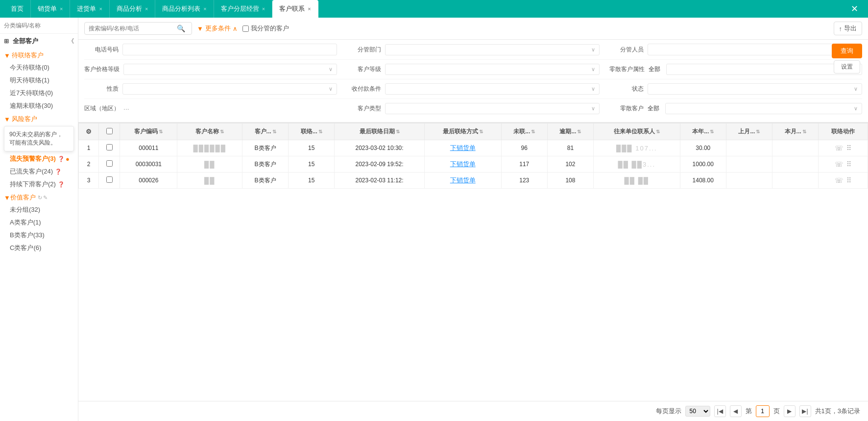  What do you see at coordinates (126, 109) in the screenshot?
I see `region-dots-button: ···` at bounding box center [126, 109].